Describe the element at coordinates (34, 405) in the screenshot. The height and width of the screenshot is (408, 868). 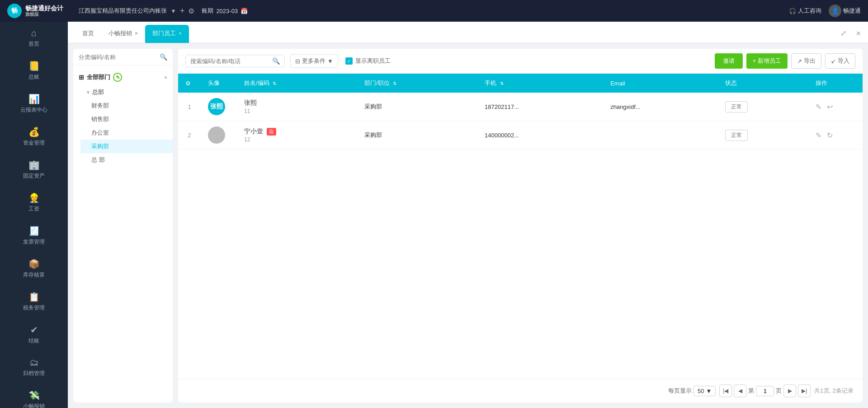
I see `sidebar-item-label: 小畅报销` at that location.